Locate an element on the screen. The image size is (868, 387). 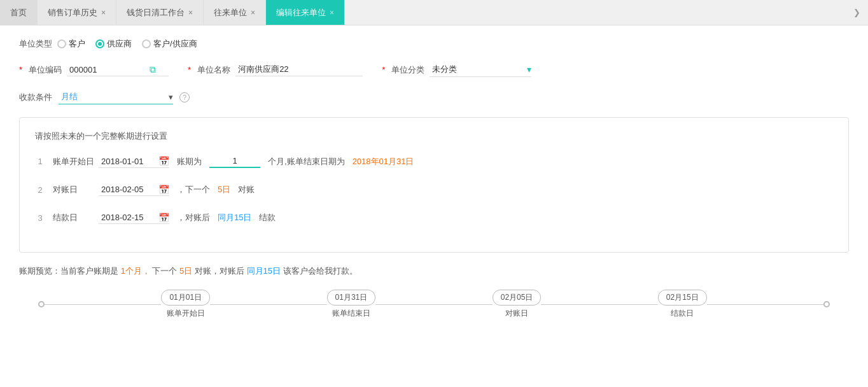
timeline: 01月01日 账单开始日 01月31日 账单结束日 02月05日 对账日 02月… is located at coordinates (434, 304).